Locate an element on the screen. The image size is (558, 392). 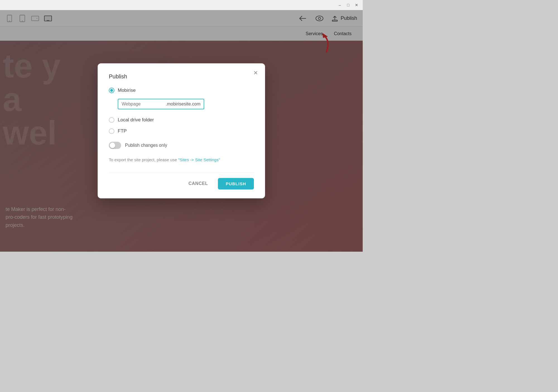
export-link: "Sites -> Site Settings" is located at coordinates (199, 160).